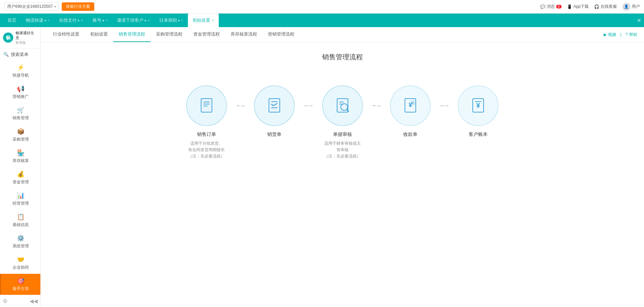  I want to click on sidebar-item-quick: ⚡ 快捷导航, so click(20, 71).